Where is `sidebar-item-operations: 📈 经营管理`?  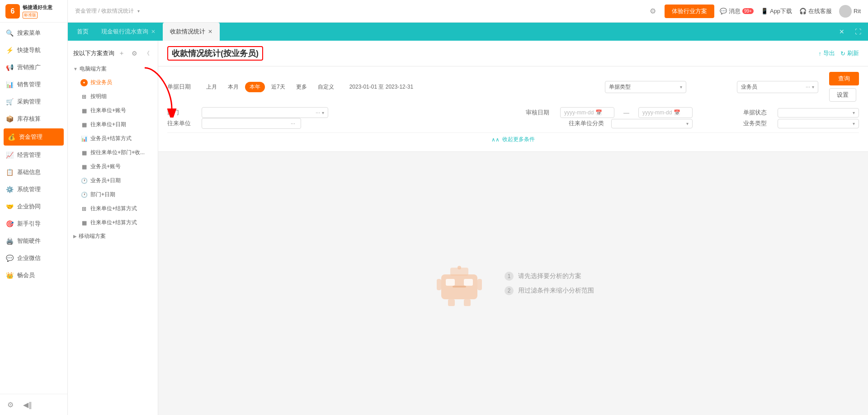 sidebar-item-operations: 📈 经营管理 is located at coordinates (33, 155).